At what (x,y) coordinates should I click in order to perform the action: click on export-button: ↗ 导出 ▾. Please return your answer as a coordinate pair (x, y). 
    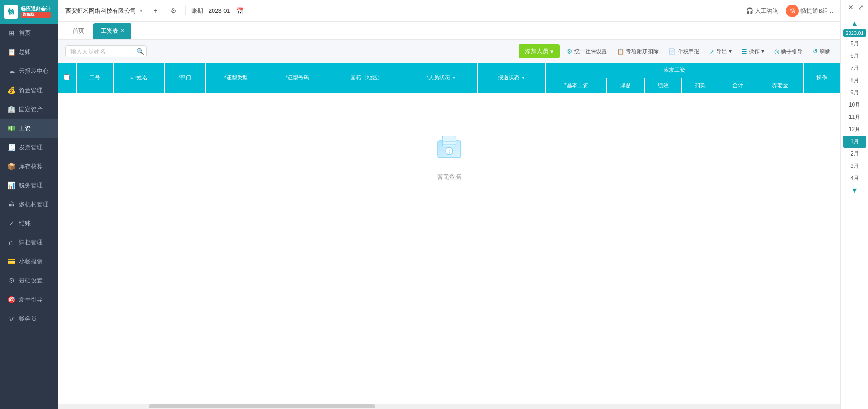
    Looking at the image, I should click on (721, 52).